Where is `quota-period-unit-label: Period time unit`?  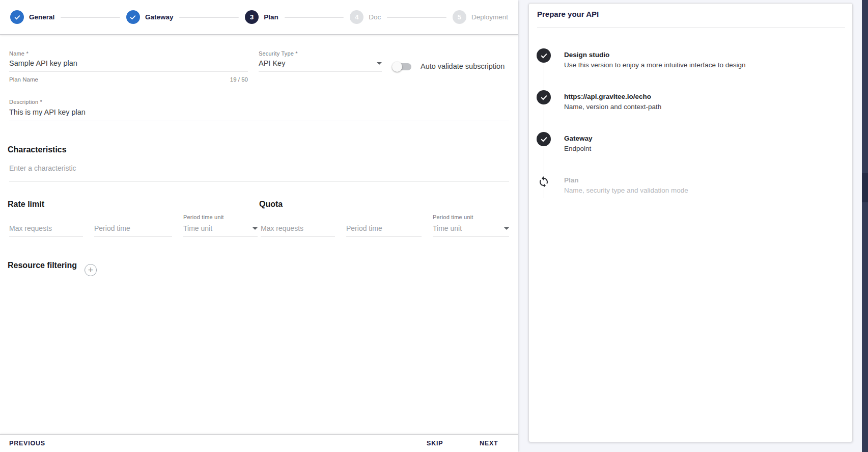
quota-period-unit-label: Period time unit is located at coordinates (453, 217).